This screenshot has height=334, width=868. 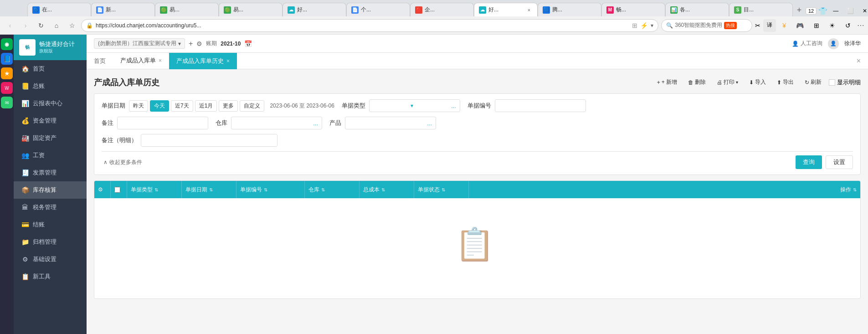 I want to click on period-value: 2021-10, so click(x=231, y=44).